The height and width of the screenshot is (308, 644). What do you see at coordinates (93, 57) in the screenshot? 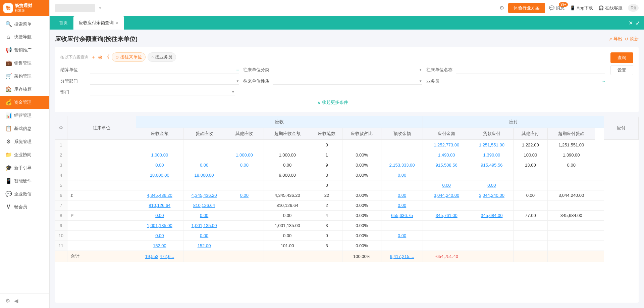
I see `add-schema-icon: ＋` at bounding box center [93, 57].